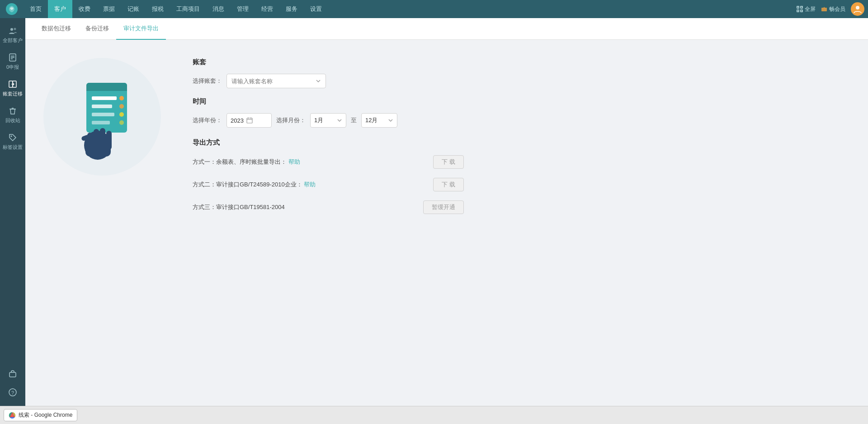  Describe the element at coordinates (13, 89) in the screenshot. I see `sidebar-item-migrate: 账套迁移` at that location.